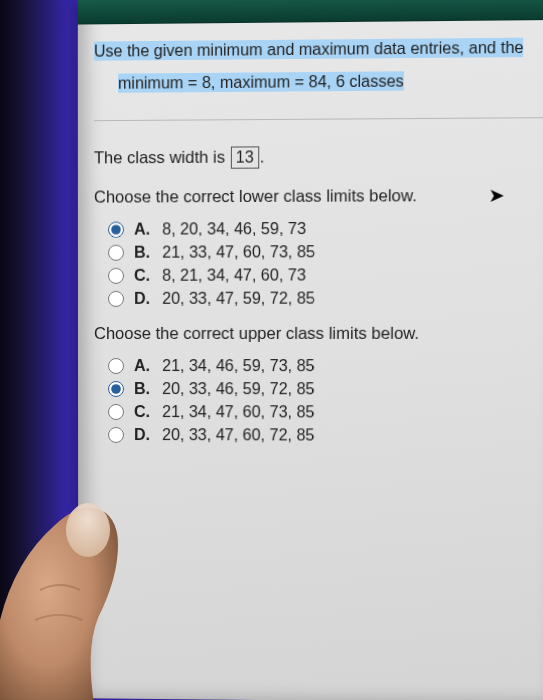  What do you see at coordinates (143, 253) in the screenshot?
I see `q1-letter-b: B.` at bounding box center [143, 253].